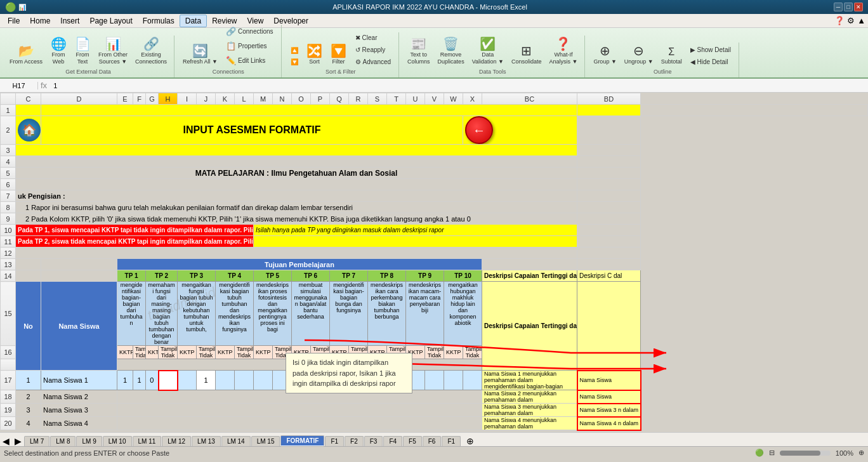 This screenshot has height=462, width=868. Describe the element at coordinates (176, 441) in the screenshot. I see `tab-lm12: LM 12` at that location.